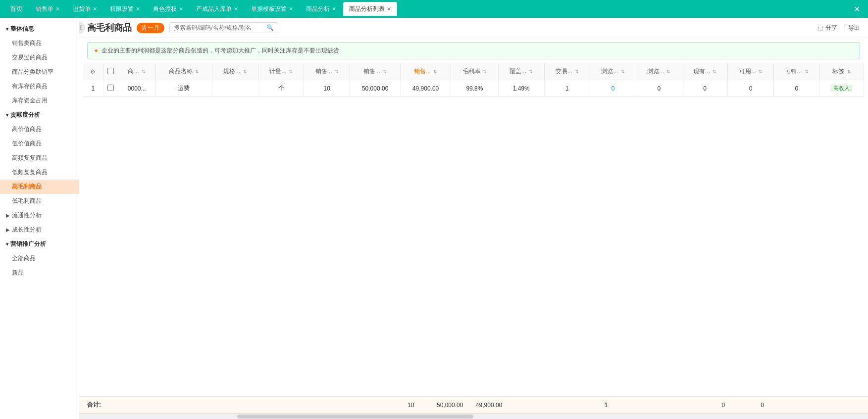  Describe the element at coordinates (40, 72) in the screenshot. I see `sidebar-item-assist: 商品分类助销率` at that location.